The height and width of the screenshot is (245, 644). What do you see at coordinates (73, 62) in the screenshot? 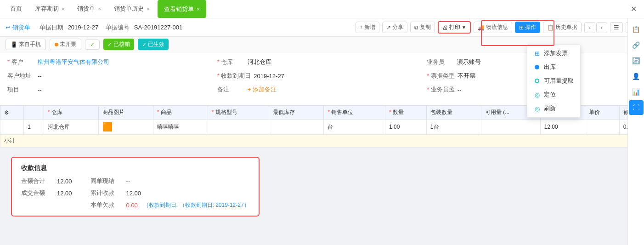
I see `customer-value: 柳州粤港平安气体有限公司` at bounding box center [73, 62].